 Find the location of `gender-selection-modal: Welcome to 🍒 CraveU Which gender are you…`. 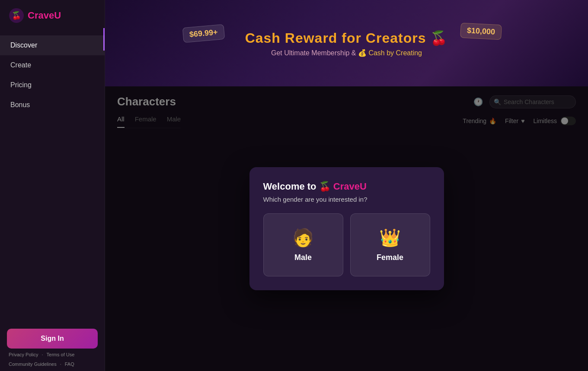

gender-selection-modal: Welcome to 🍒 CraveU Which gender are you… is located at coordinates (347, 229).